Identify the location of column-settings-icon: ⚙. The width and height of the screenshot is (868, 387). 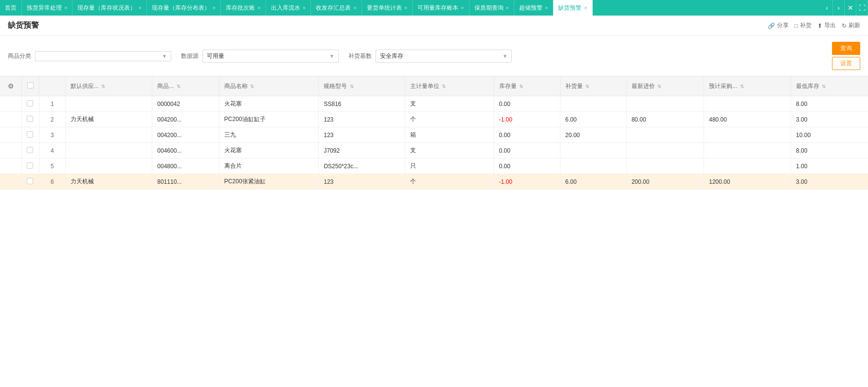
(11, 86).